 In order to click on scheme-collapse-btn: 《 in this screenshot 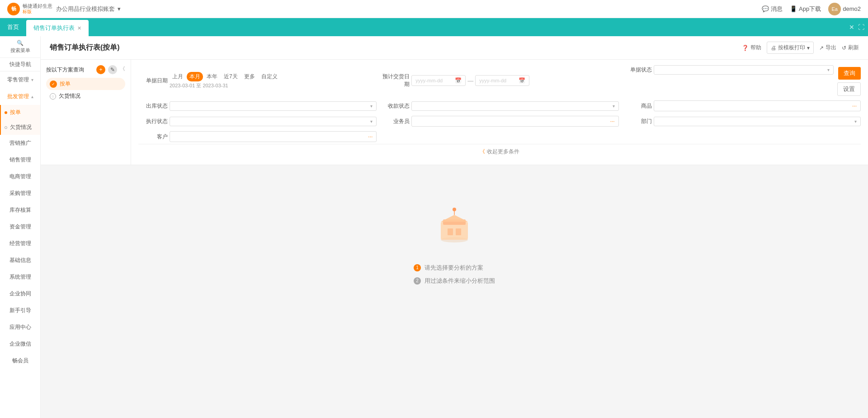, I will do `click(123, 70)`.